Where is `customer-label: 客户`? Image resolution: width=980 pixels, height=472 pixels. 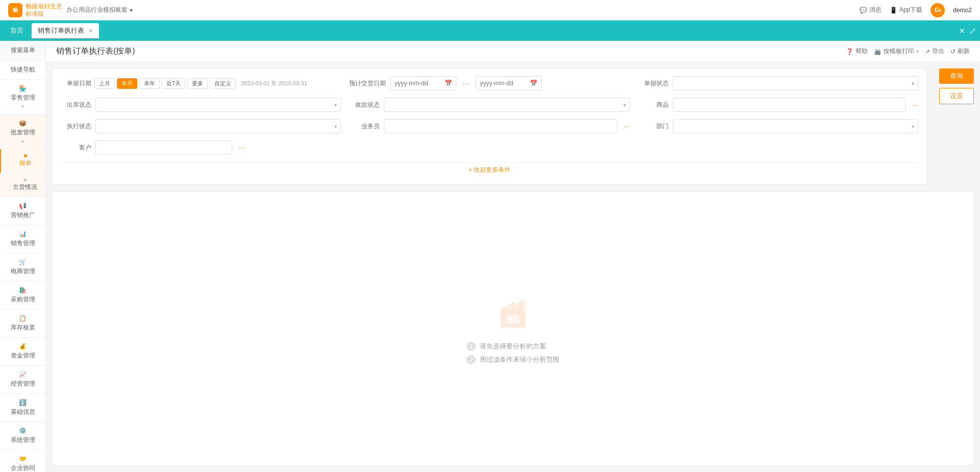
customer-label: 客户 is located at coordinates (76, 148).